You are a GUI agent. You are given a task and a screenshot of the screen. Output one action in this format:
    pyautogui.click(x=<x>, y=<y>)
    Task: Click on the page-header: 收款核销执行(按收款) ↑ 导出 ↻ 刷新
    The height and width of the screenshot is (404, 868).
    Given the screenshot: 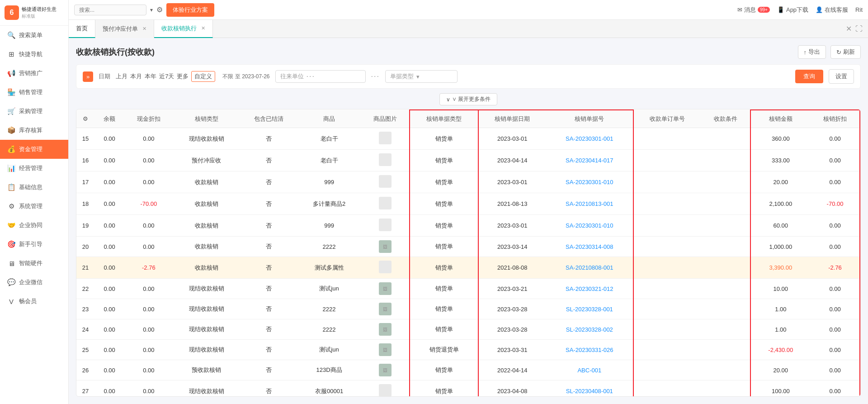 What is the action you would take?
    pyautogui.click(x=468, y=52)
    